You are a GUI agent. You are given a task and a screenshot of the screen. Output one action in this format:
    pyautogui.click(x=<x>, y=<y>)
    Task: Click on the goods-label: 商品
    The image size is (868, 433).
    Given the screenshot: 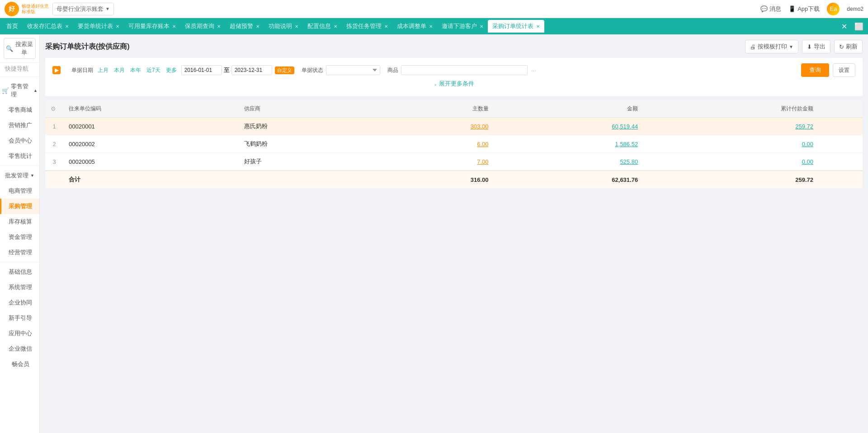 What is the action you would take?
    pyautogui.click(x=393, y=71)
    